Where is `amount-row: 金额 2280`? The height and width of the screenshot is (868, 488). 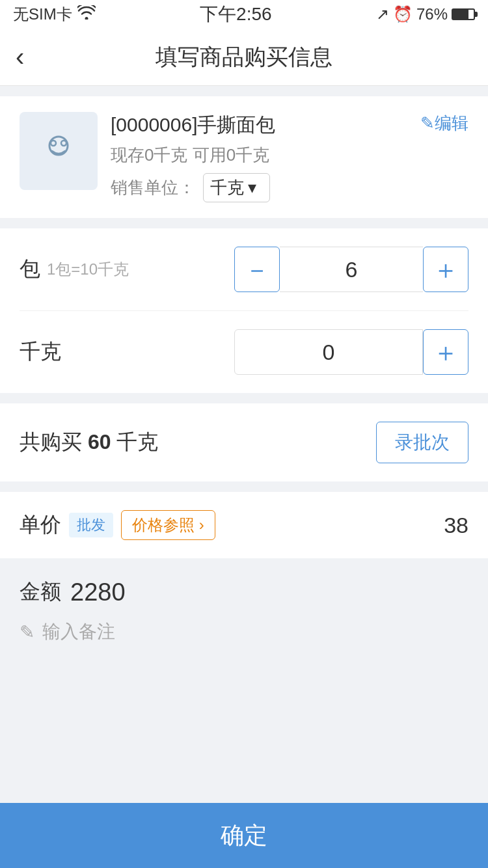 amount-row: 金额 2280 is located at coordinates (244, 592).